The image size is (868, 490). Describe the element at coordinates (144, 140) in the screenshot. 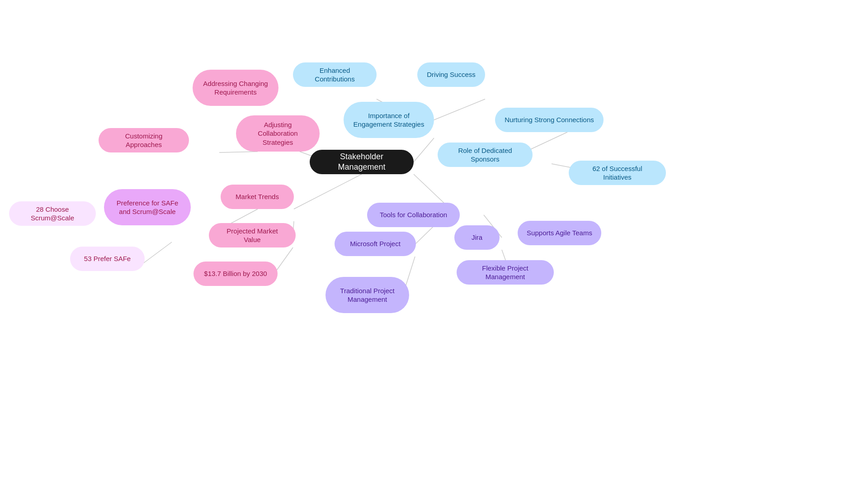

I see `customizing-label: Customizing Approaches` at that location.